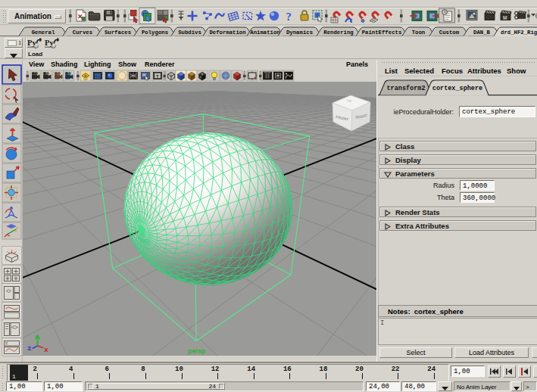 The height and width of the screenshot is (392, 537). What do you see at coordinates (155, 33) in the screenshot?
I see `svg-text: Polygons` at bounding box center [155, 33].